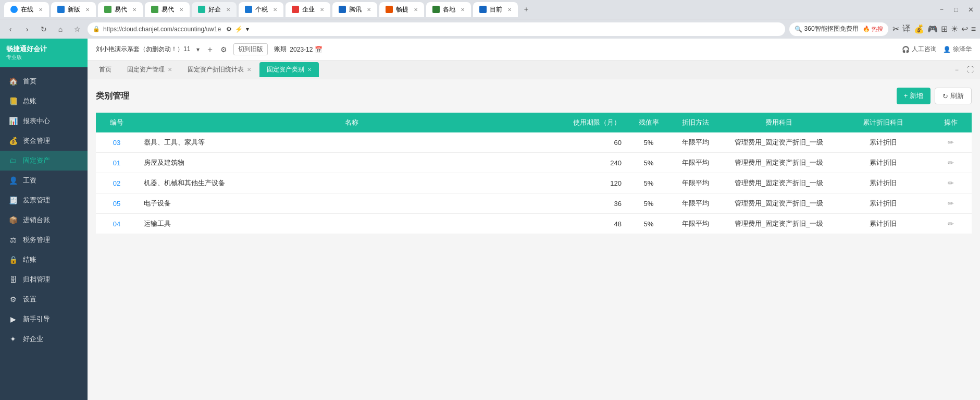 The height and width of the screenshot is (400, 980). What do you see at coordinates (933, 29) in the screenshot?
I see `games-icon: 🎮` at bounding box center [933, 29].